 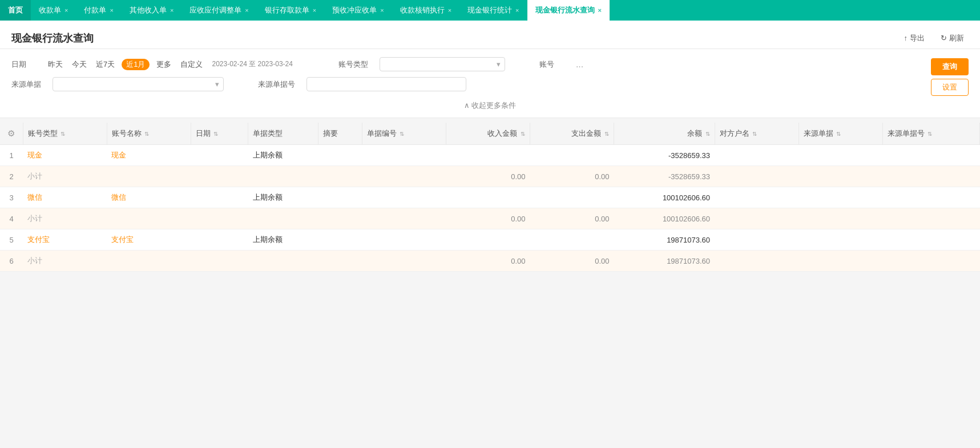 What do you see at coordinates (172, 10) in the screenshot?
I see `nav-other-income-close: ×` at bounding box center [172, 10].